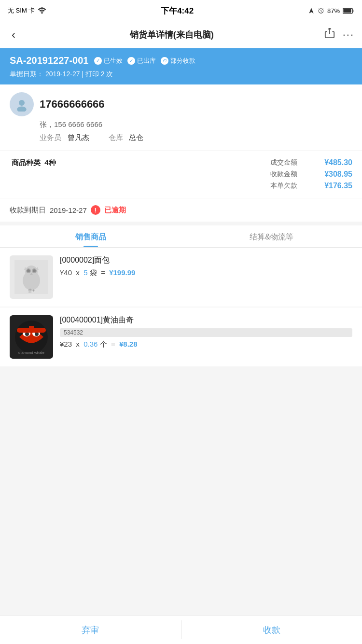 The image size is (362, 644). I want to click on back-button: ‹, so click(14, 35).